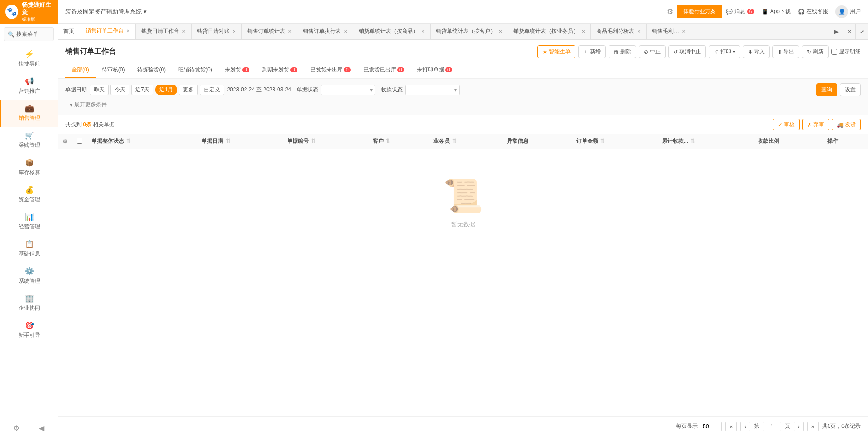 The image size is (868, 436). I want to click on sidebar-item-quick-nav: ⚡ 快捷导航, so click(29, 59).